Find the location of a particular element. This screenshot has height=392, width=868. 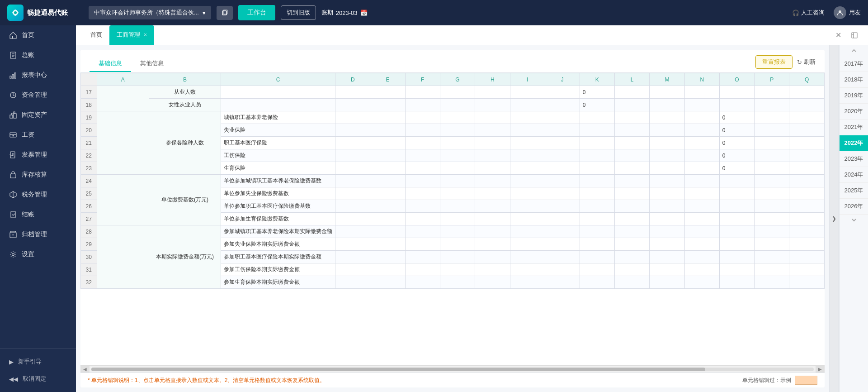

cell-p30 is located at coordinates (772, 257).